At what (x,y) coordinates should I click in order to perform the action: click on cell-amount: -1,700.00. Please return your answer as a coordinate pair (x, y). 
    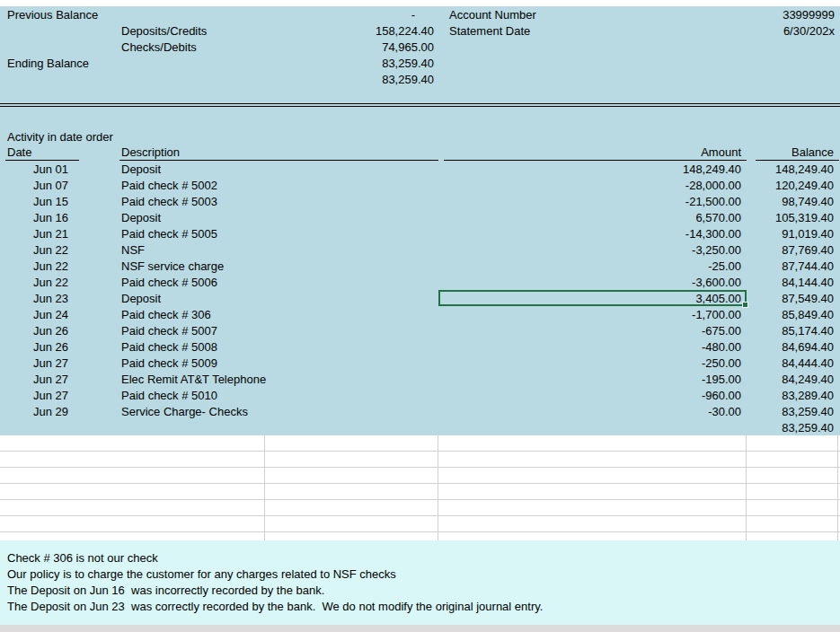
    Looking at the image, I should click on (593, 314).